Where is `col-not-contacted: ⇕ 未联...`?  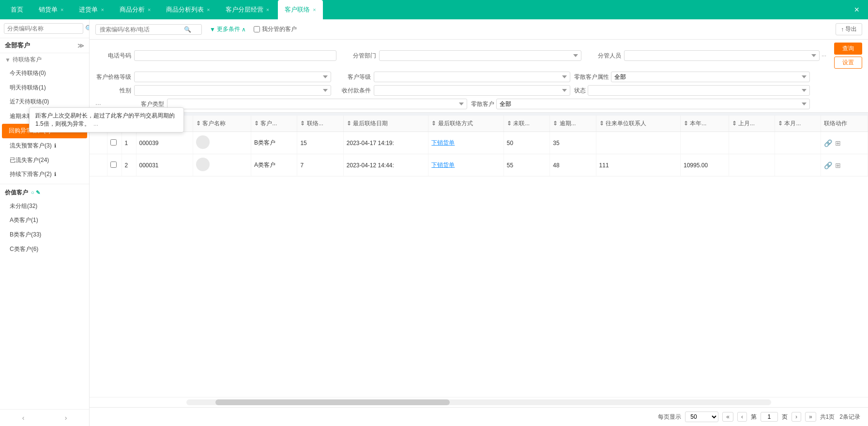 col-not-contacted: ⇕ 未联... is located at coordinates (527, 124).